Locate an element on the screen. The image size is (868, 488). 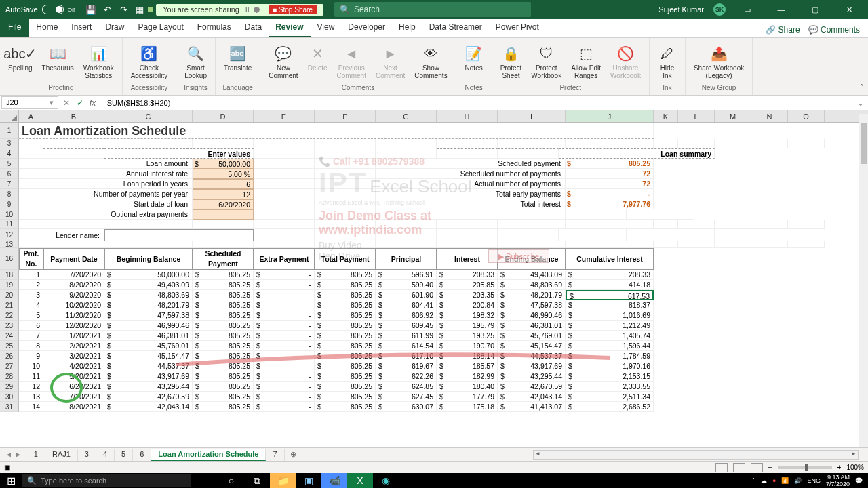
comments-button: 💬 Comments is located at coordinates (834, 30).